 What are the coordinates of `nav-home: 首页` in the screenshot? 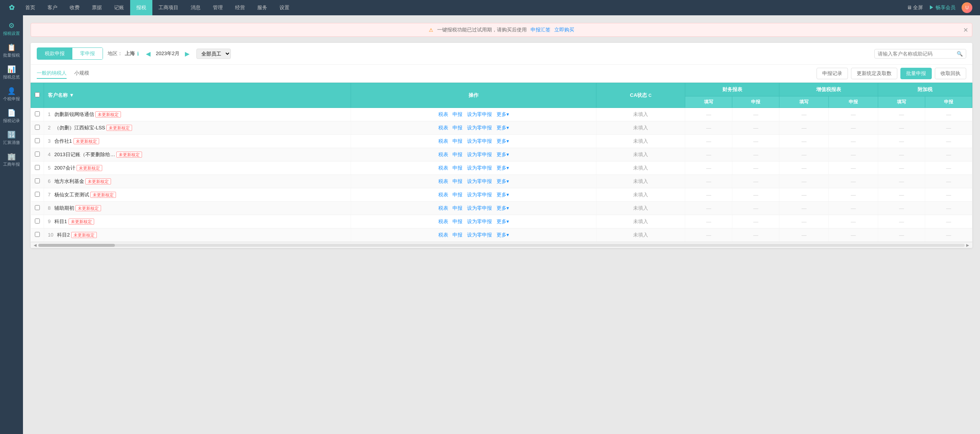 It's located at (30, 8).